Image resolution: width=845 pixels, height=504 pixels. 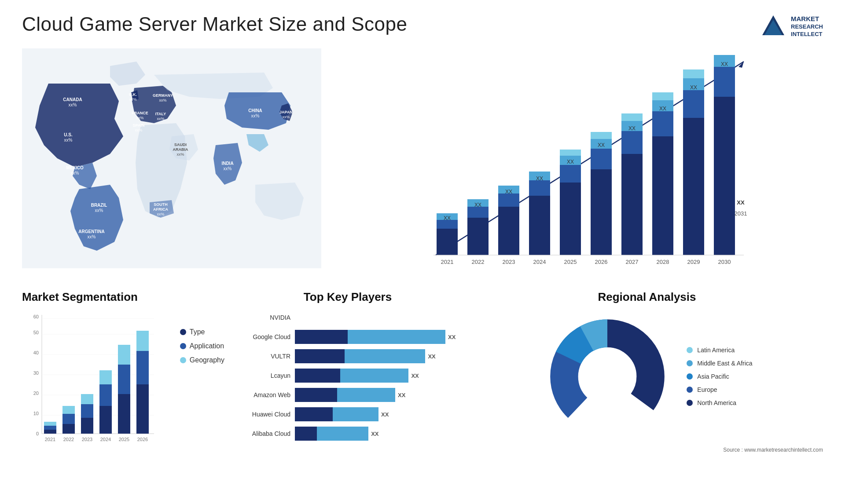 What do you see at coordinates (68, 135) in the screenshot?
I see `map-label-us: U.S.` at bounding box center [68, 135].